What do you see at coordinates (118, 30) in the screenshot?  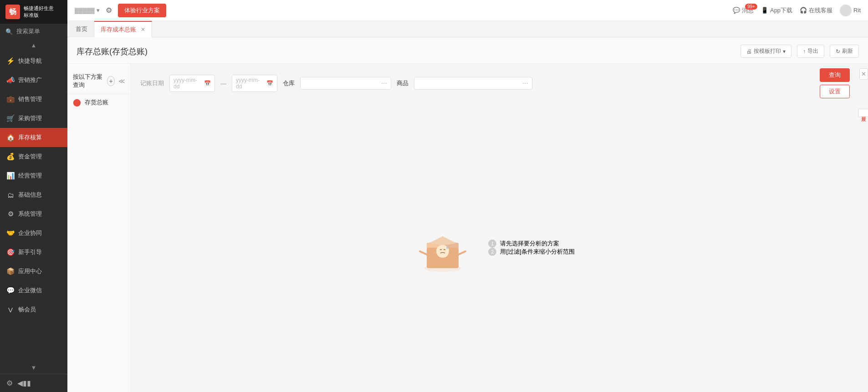 I see `tab-inventory-label: 库存成本总账` at bounding box center [118, 30].